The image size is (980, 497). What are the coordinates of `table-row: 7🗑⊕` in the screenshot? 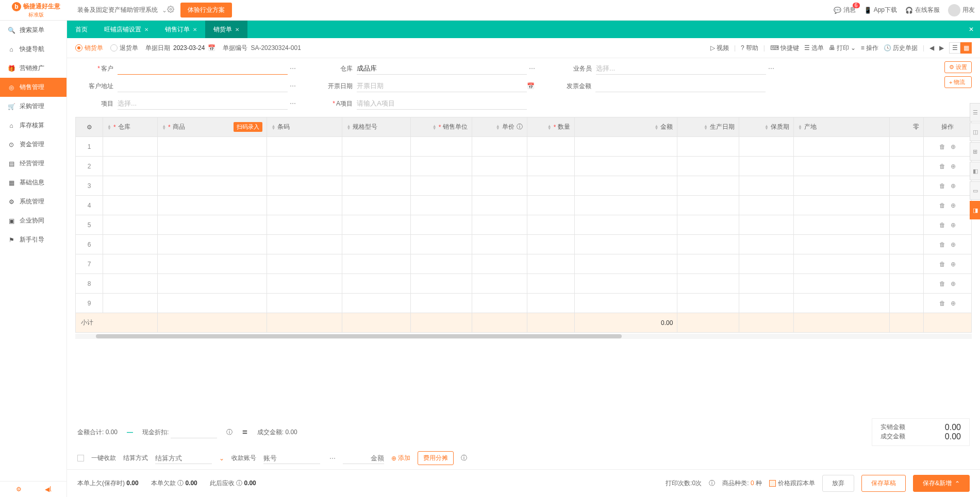 It's located at (524, 264).